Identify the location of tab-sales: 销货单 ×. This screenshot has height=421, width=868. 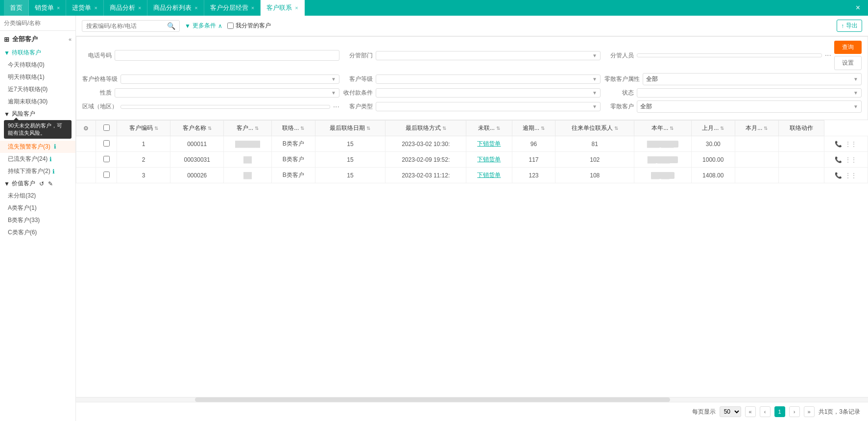
(48, 8).